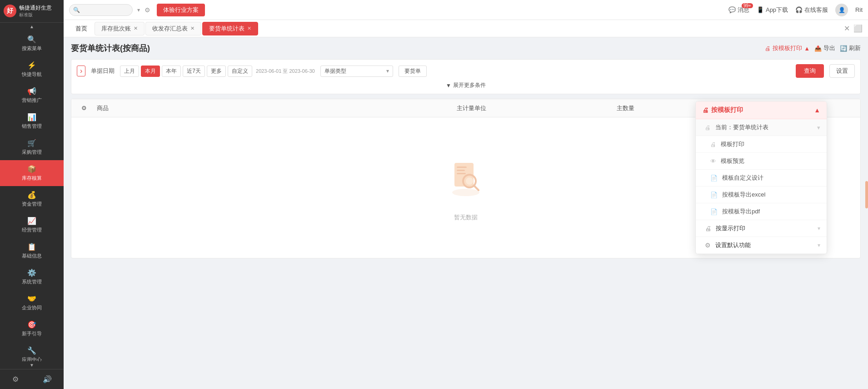 This screenshot has height=389, width=868. Describe the element at coordinates (713, 161) in the screenshot. I see `template-preview-icon: 👁` at that location.